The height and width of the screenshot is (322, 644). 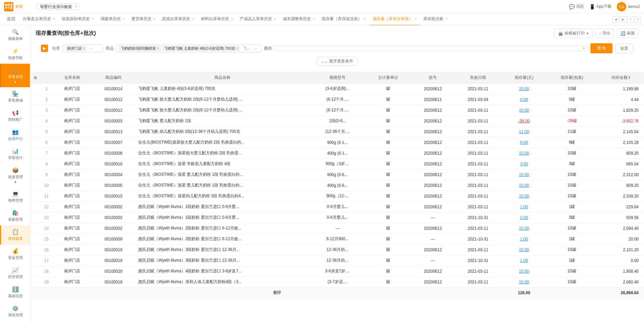 I want to click on goods-tag-1-close: ×, so click(x=158, y=48).